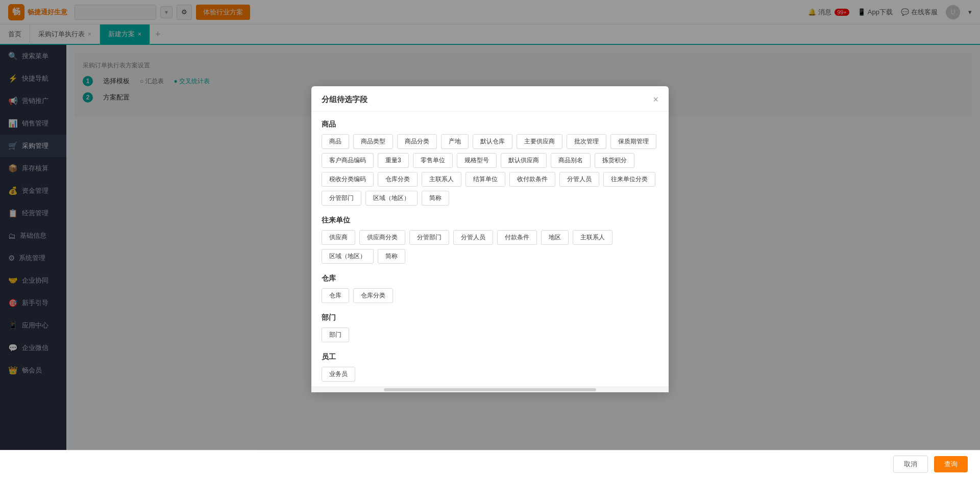 Image resolution: width=980 pixels, height=478 pixels. I want to click on field-tag: 默认供应商, so click(524, 160).